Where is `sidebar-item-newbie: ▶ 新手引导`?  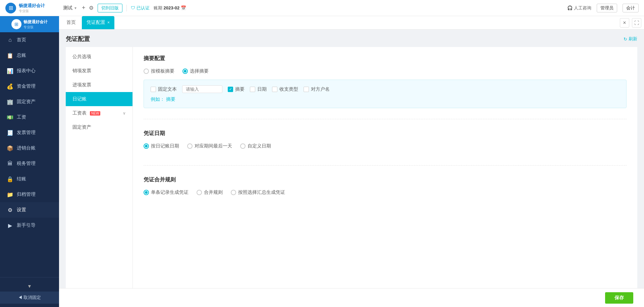
sidebar-item-newbie: ▶ 新手引导 is located at coordinates (30, 225).